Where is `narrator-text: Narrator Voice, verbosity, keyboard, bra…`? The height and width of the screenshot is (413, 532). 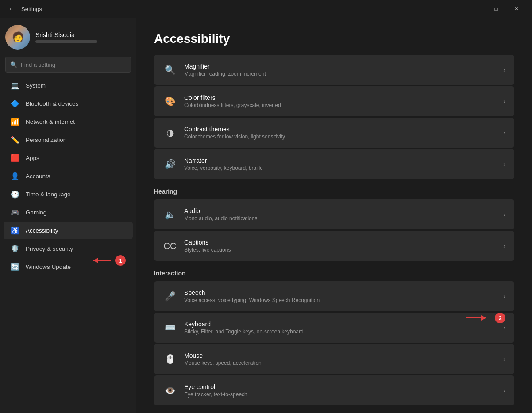
narrator-text: Narrator Voice, verbosity, keyboard, bra… is located at coordinates (340, 164).